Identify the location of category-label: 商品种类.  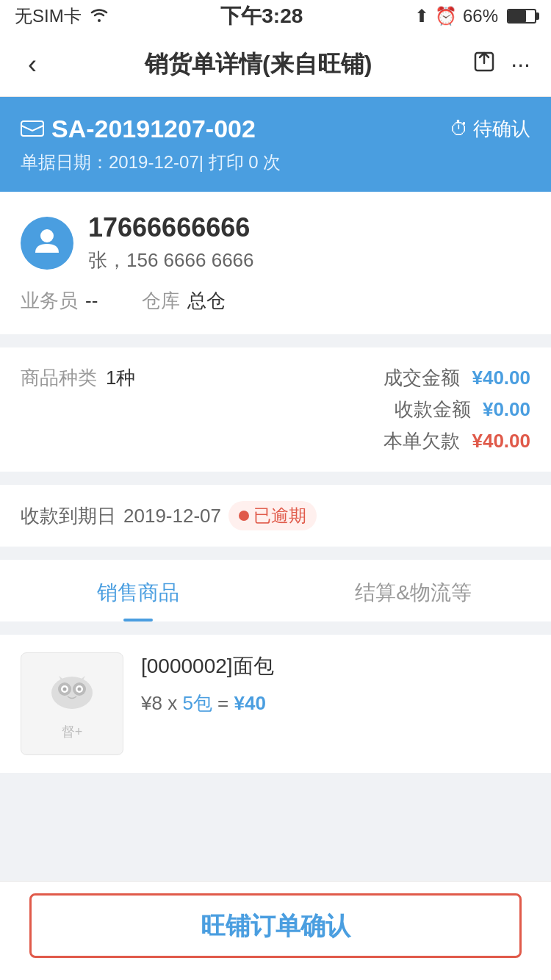
(59, 378).